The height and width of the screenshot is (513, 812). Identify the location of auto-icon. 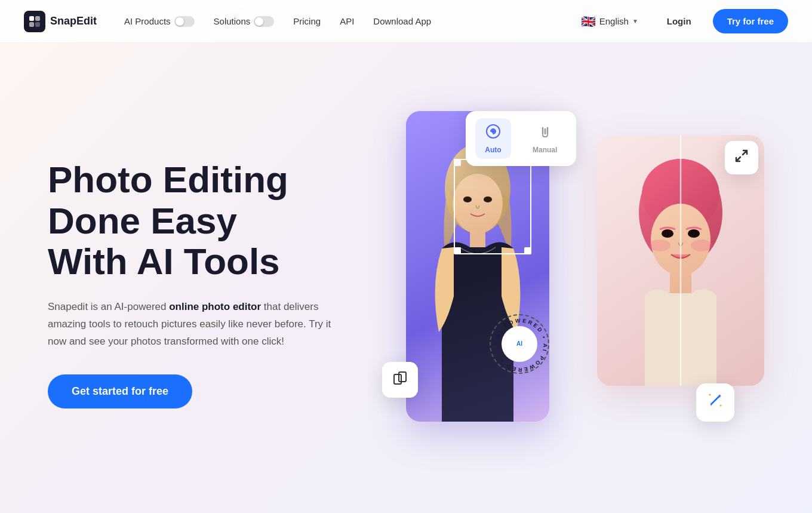
(493, 133).